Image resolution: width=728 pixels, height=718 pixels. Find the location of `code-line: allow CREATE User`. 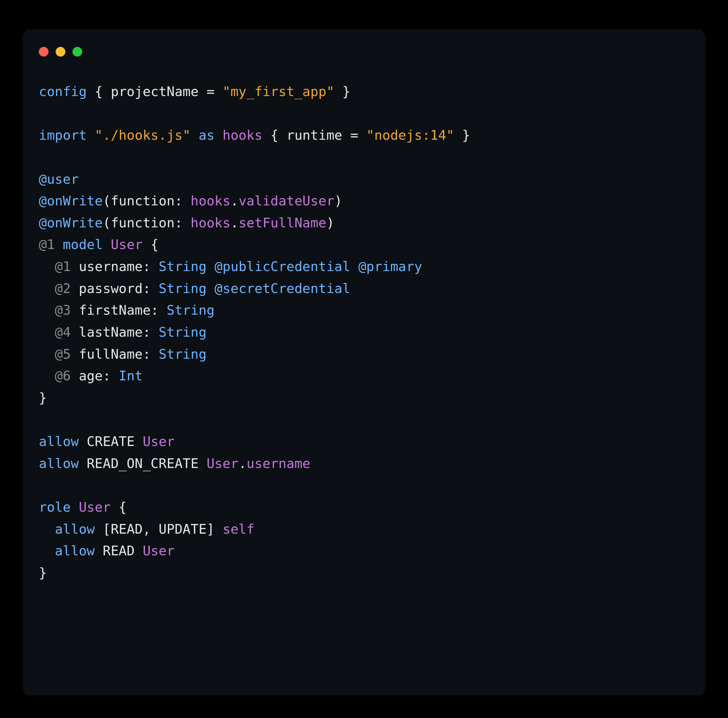

code-line: allow CREATE User is located at coordinates (107, 441).